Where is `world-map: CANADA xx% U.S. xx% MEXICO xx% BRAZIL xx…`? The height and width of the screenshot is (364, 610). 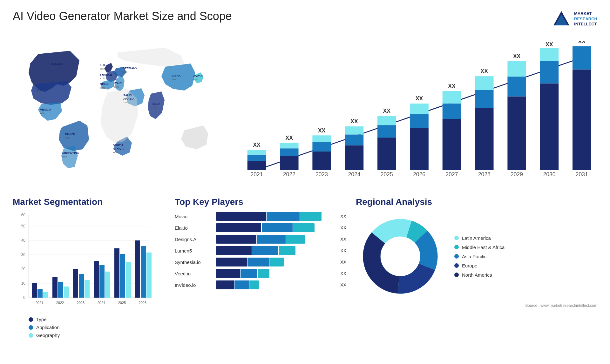 world-map: CANADA xx% U.S. xx% MEXICO xx% BRAZIL xx… is located at coordinates (118, 105).